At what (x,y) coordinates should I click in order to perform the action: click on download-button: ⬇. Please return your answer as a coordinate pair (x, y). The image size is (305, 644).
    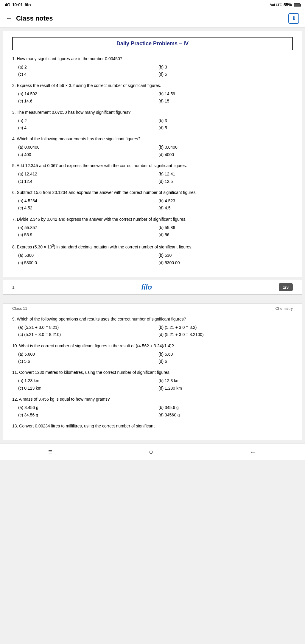
    Looking at the image, I should click on (294, 18).